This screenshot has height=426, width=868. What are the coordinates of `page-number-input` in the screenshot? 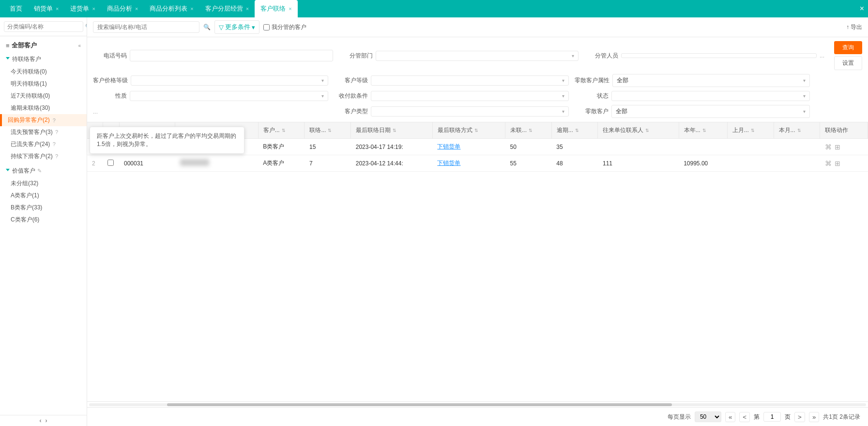 It's located at (772, 417).